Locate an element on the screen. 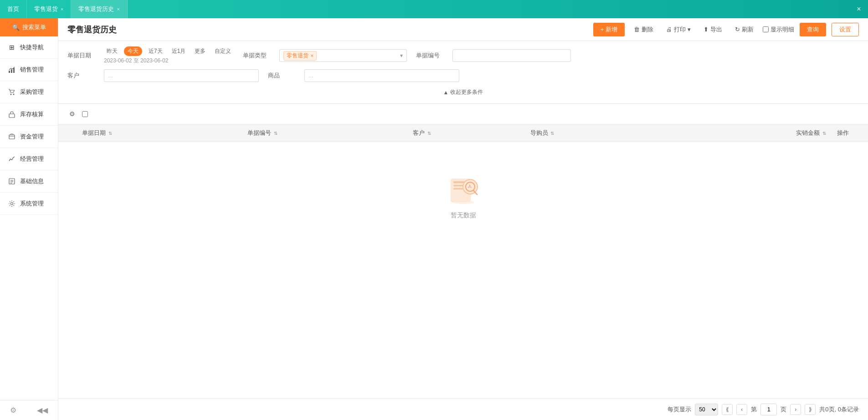 This screenshot has height=420, width=868. sidebar-item-sales-mgmt-label: 销售管理 is located at coordinates (32, 70).